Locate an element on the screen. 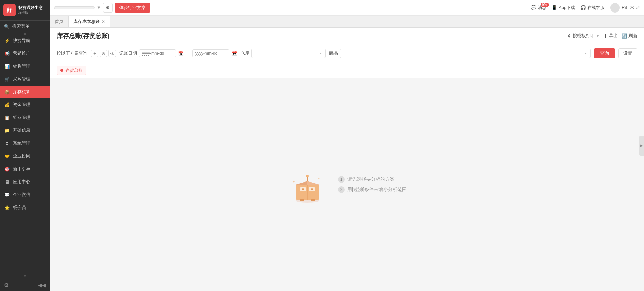 Image resolution: width=644 pixels, height=291 pixels. right-panel-toggle: ▶ is located at coordinates (642, 146).